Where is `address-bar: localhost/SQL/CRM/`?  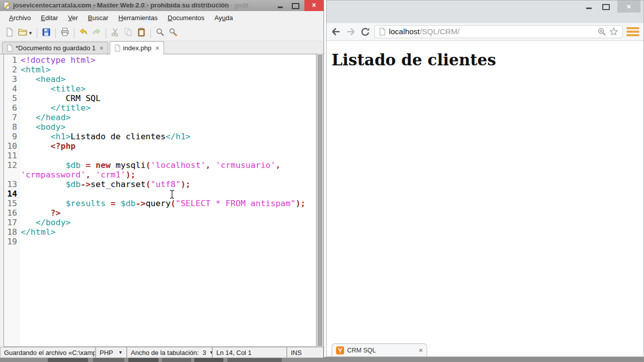 address-bar: localhost/SQL/CRM/ is located at coordinates (499, 32).